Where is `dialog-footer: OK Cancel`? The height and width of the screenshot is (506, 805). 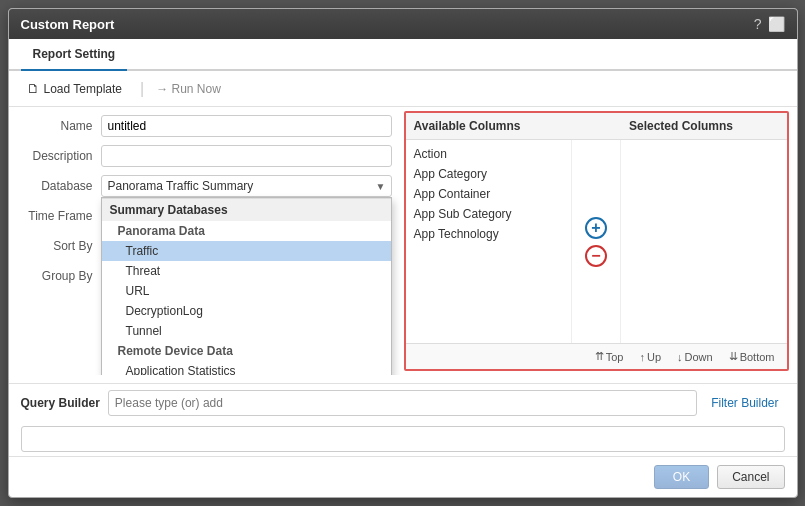 dialog-footer: OK Cancel is located at coordinates (403, 476).